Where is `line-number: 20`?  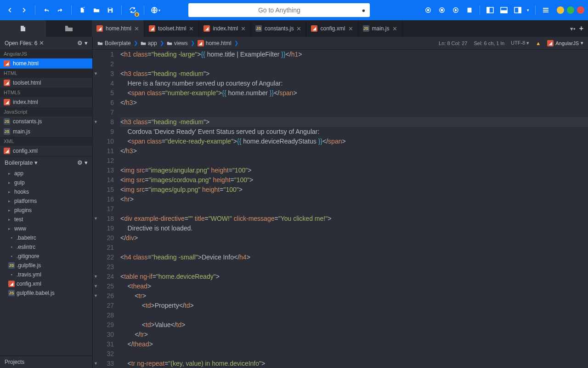
line-number: 20 is located at coordinates (103, 238).